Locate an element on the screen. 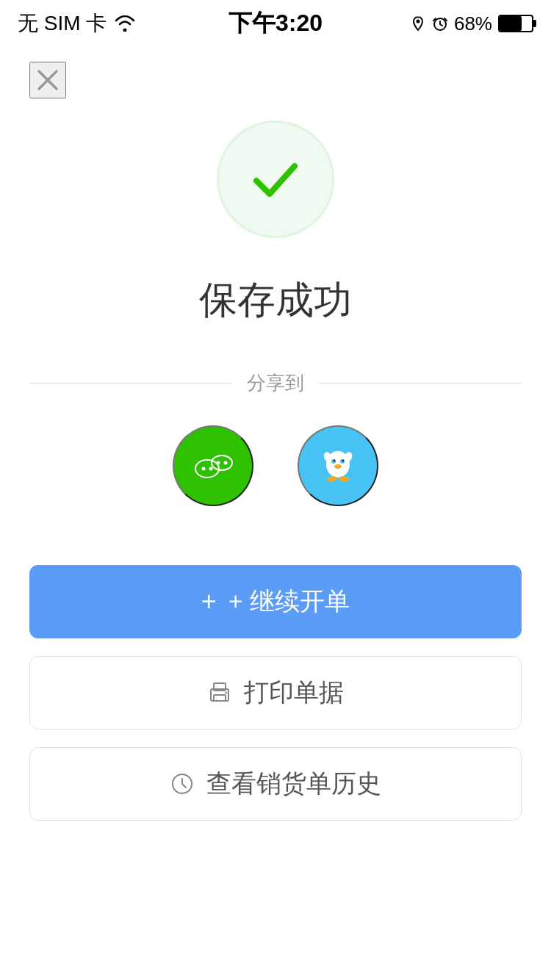 This screenshot has height=980, width=551. status-bar: 无 SIM 卡 下午3:20 68% is located at coordinates (276, 24).